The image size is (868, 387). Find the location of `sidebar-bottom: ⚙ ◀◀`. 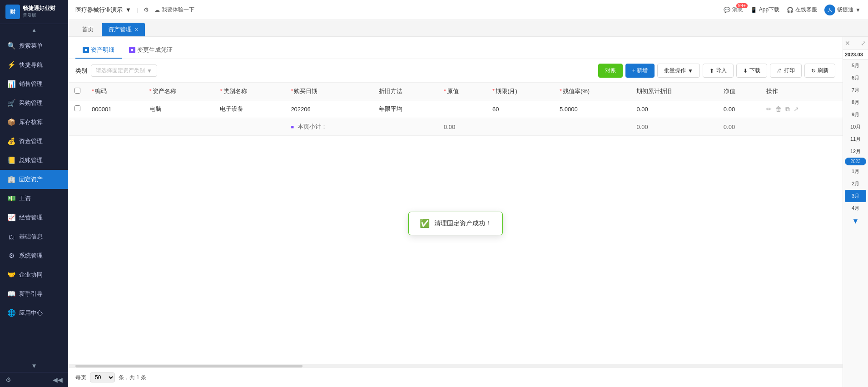

sidebar-bottom: ⚙ ◀◀ is located at coordinates (34, 380).